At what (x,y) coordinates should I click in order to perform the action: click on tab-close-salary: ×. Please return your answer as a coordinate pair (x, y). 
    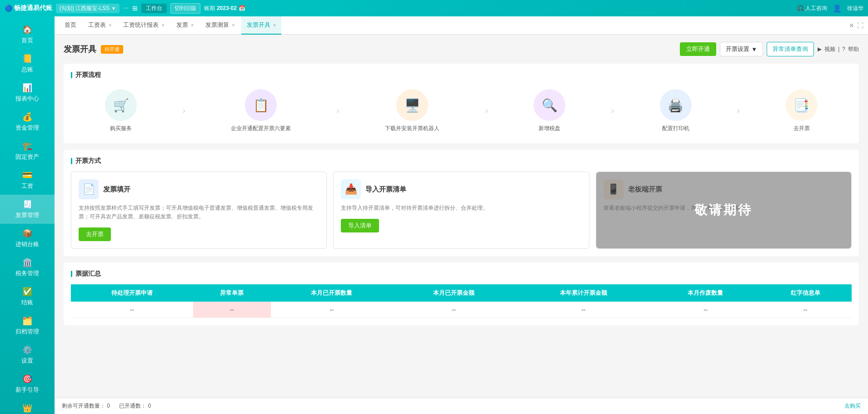
    Looking at the image, I should click on (110, 25).